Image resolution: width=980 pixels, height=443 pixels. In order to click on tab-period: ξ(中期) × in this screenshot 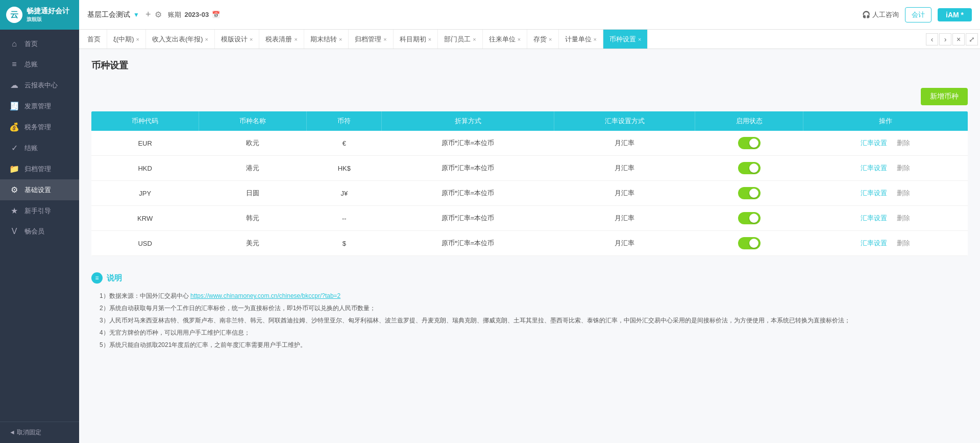, I will do `click(127, 39)`.